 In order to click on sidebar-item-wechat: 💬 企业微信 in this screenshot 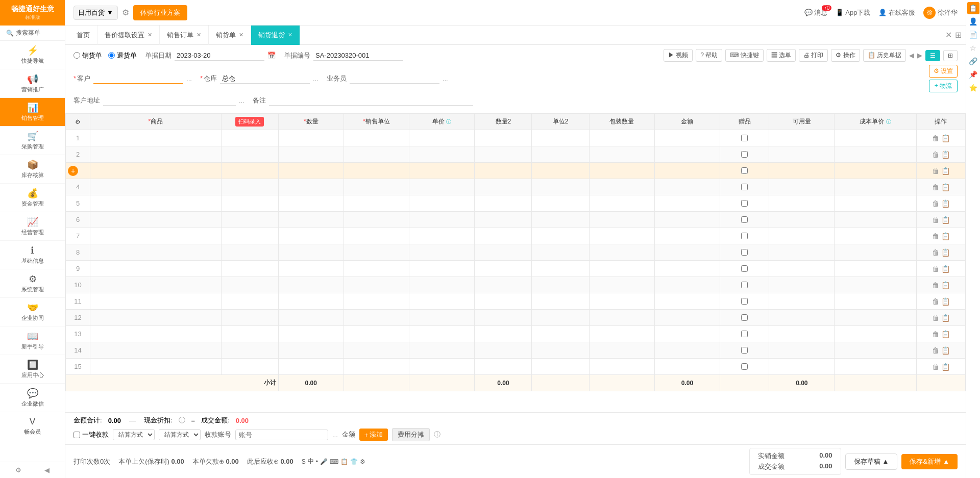, I will do `click(33, 398)`.